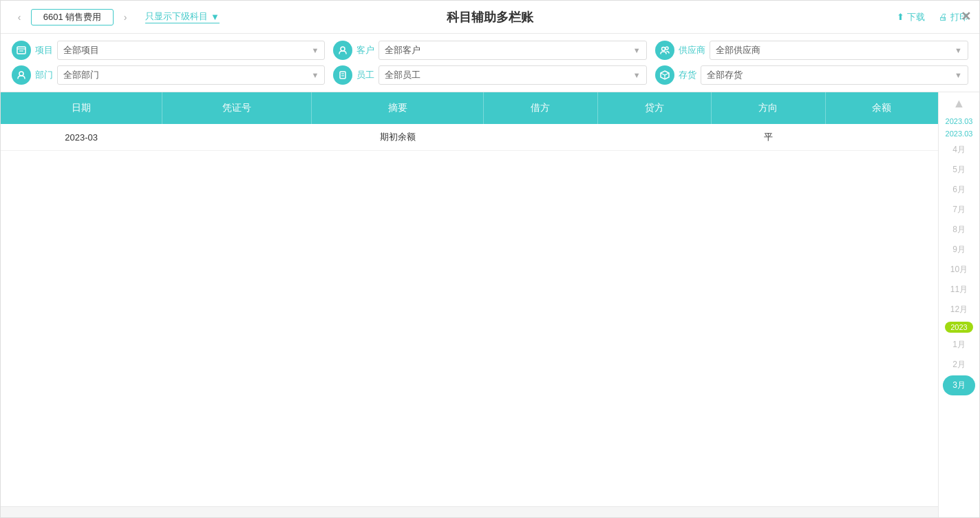  I want to click on cell-debit, so click(541, 138).